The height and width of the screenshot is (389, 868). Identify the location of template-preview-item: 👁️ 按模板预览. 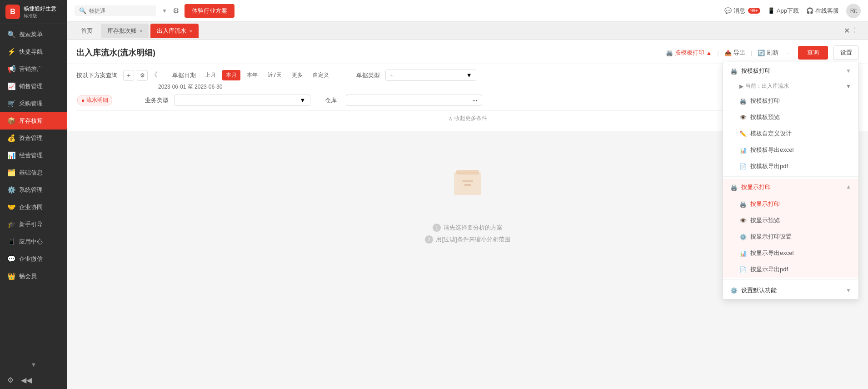
(791, 117).